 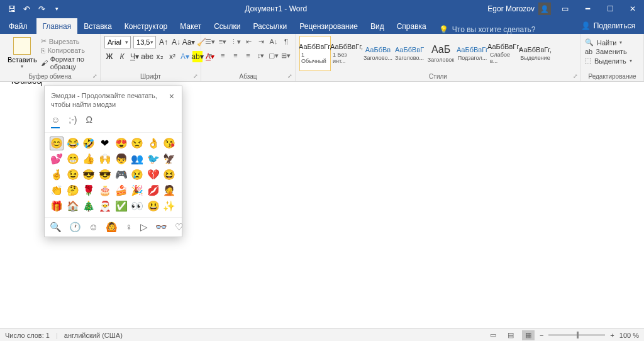 I want to click on zoom-out-icon: −, so click(x=541, y=335).